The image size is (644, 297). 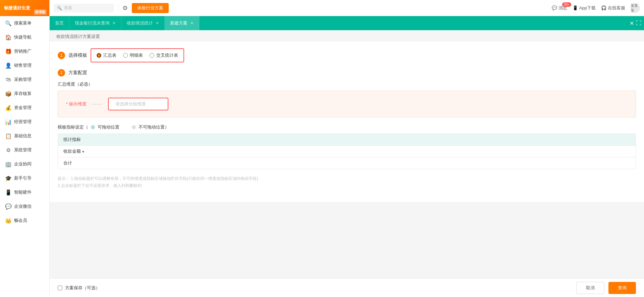 I want to click on dimension-row: * 纵向维度 —— 请选择分组维度, so click(x=347, y=104).